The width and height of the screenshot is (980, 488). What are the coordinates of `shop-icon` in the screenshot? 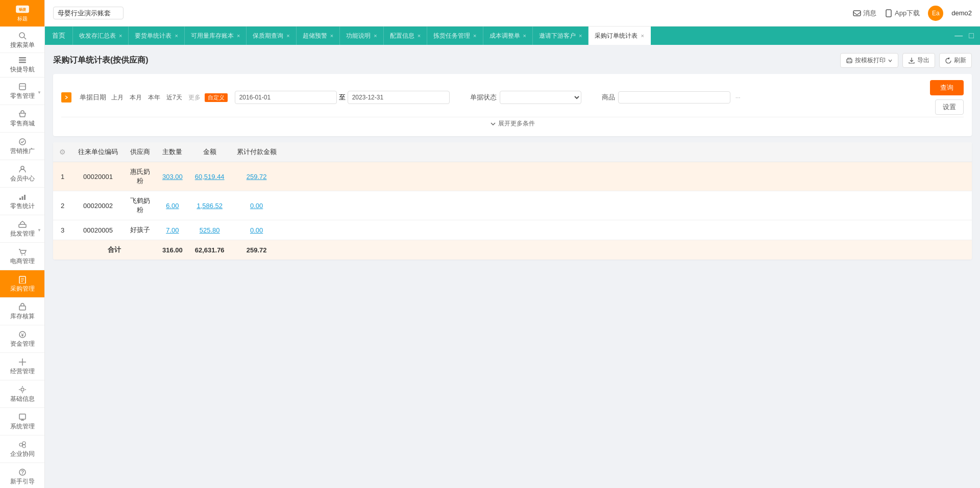 It's located at (22, 114).